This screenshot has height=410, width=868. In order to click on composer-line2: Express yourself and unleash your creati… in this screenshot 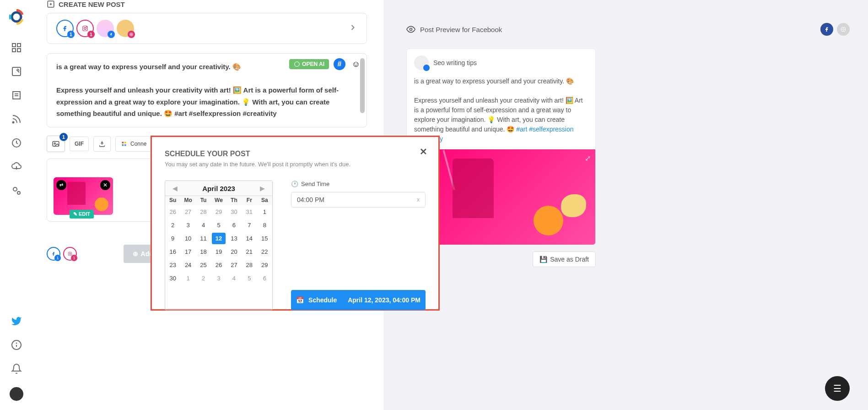, I will do `click(200, 102)`.